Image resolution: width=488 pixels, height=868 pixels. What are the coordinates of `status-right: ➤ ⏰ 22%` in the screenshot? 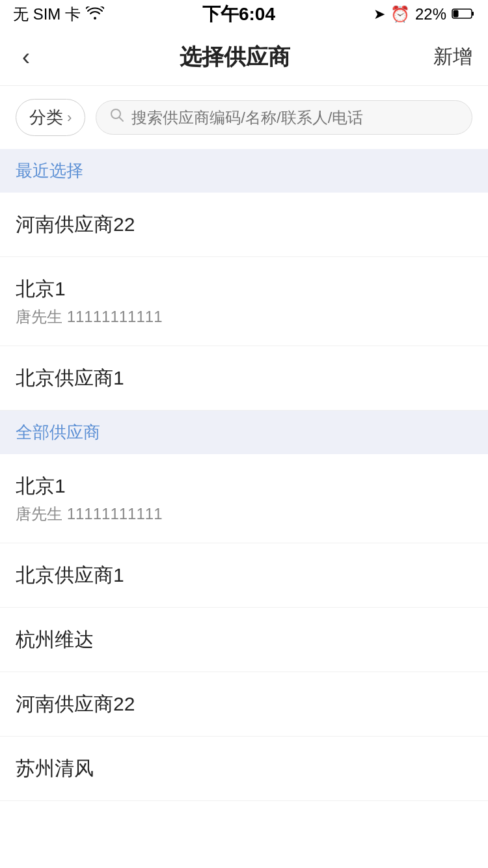 It's located at (424, 14).